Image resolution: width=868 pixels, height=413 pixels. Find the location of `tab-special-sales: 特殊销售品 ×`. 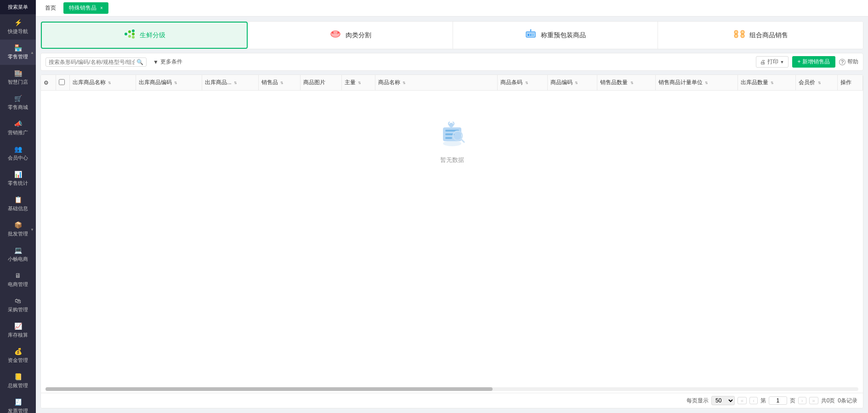

tab-special-sales: 特殊销售品 × is located at coordinates (86, 8).